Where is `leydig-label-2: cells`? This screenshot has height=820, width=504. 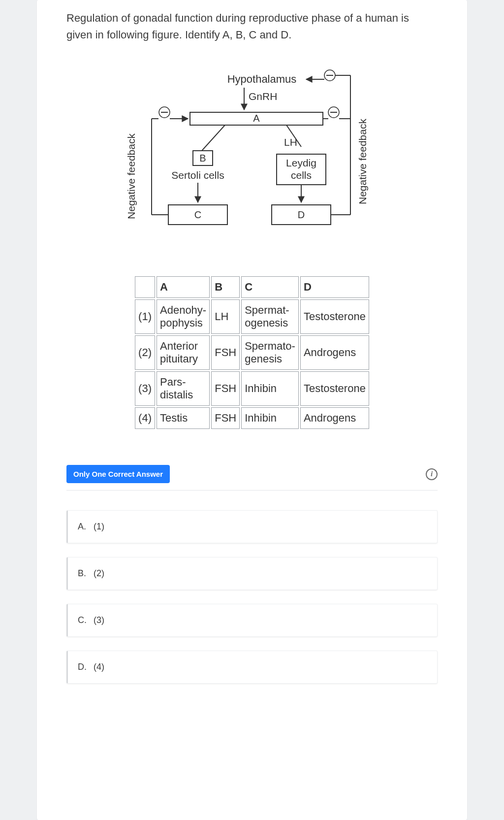 leydig-label-2: cells is located at coordinates (301, 175).